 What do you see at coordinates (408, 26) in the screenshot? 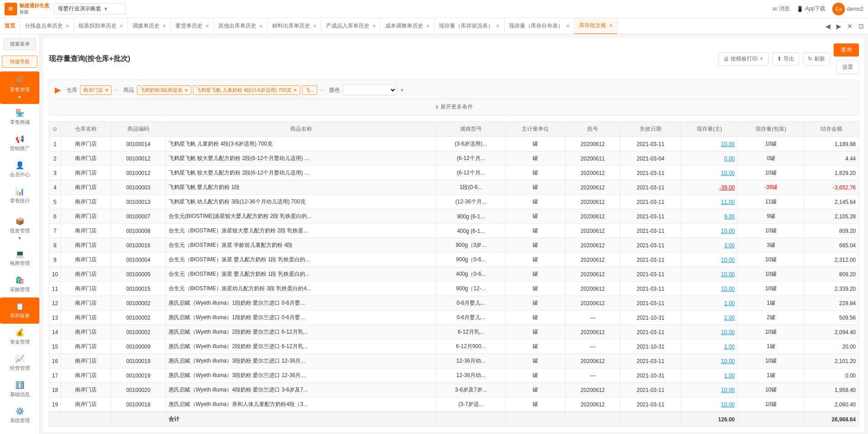
I see `tab-cost-adjust: 成本调整单历史 ✕` at bounding box center [408, 26].